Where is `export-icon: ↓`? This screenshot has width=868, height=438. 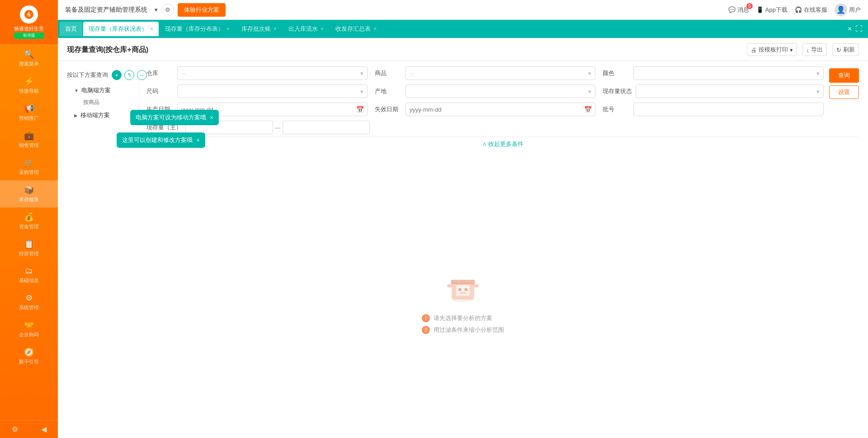
export-icon: ↓ is located at coordinates (808, 50).